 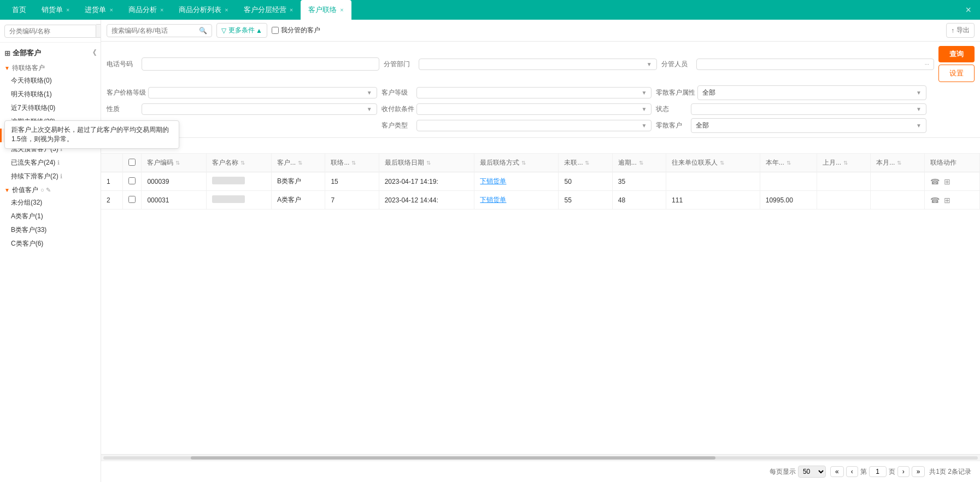 What do you see at coordinates (935, 182) in the screenshot?
I see `action-call-1: ☎` at bounding box center [935, 182].